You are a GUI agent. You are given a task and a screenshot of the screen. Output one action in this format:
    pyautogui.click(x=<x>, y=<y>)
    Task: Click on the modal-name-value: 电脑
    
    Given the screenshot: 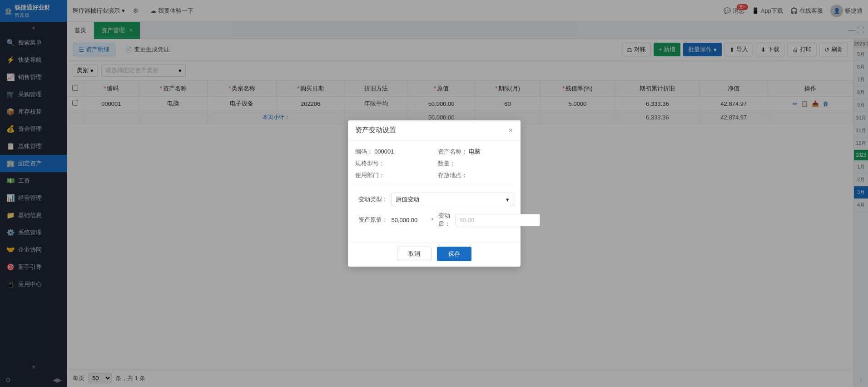 What is the action you would take?
    pyautogui.click(x=475, y=152)
    